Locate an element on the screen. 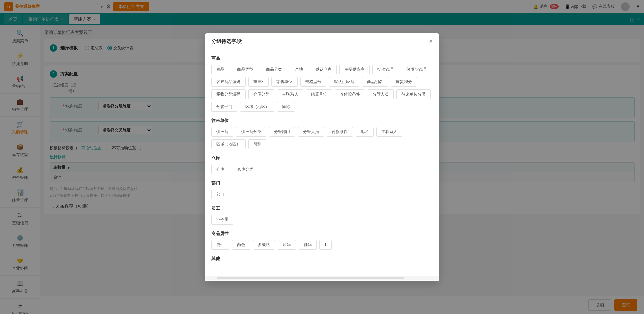 The height and width of the screenshot is (314, 644). field-tag-weight: 重量3 is located at coordinates (258, 82).